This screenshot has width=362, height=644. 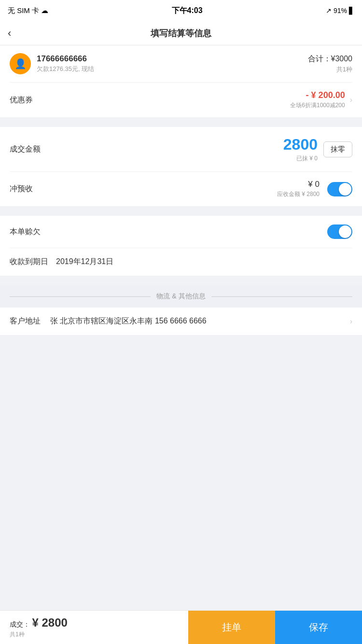 What do you see at coordinates (10, 33) in the screenshot?
I see `back-button: ‹` at bounding box center [10, 33].